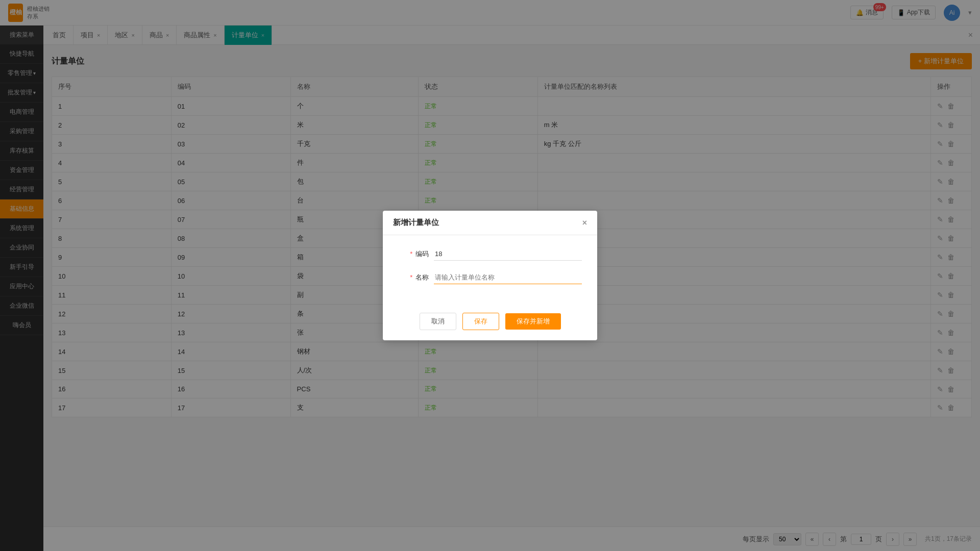 The height and width of the screenshot is (551, 980). What do you see at coordinates (490, 271) in the screenshot?
I see `modal-body: * 编码 * 名称` at bounding box center [490, 271].